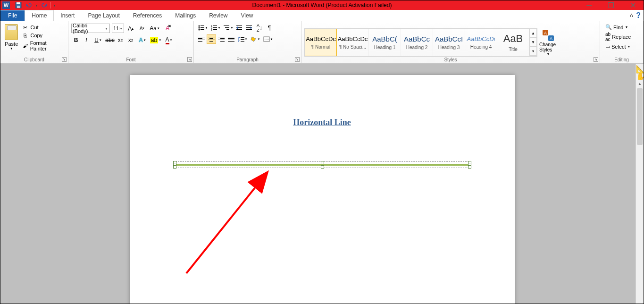 This screenshot has width=644, height=304. Describe the element at coordinates (633, 5) in the screenshot. I see `close-button: ✕` at that location.